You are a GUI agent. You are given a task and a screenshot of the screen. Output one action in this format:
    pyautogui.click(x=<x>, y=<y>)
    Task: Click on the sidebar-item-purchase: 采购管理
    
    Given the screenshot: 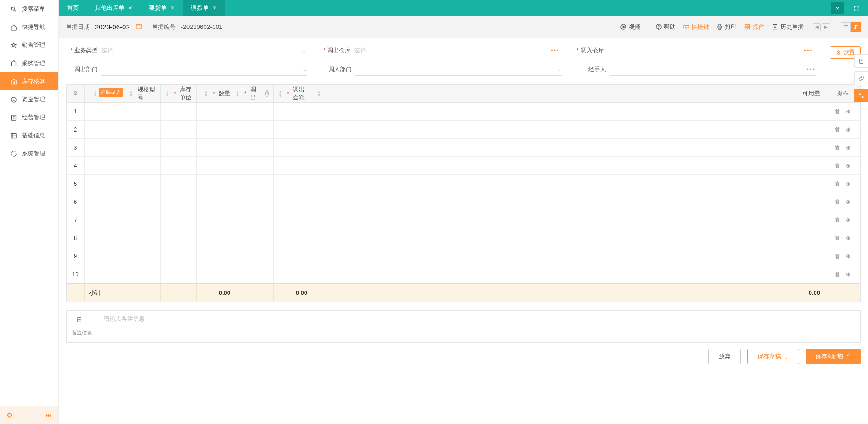 What is the action you would take?
    pyautogui.click(x=29, y=63)
    